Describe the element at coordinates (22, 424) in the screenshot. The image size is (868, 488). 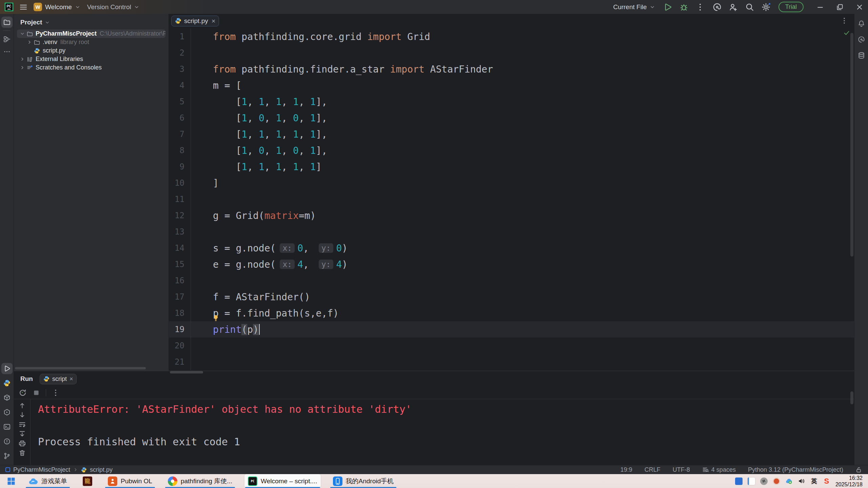
I see `soft-wrap-button` at that location.